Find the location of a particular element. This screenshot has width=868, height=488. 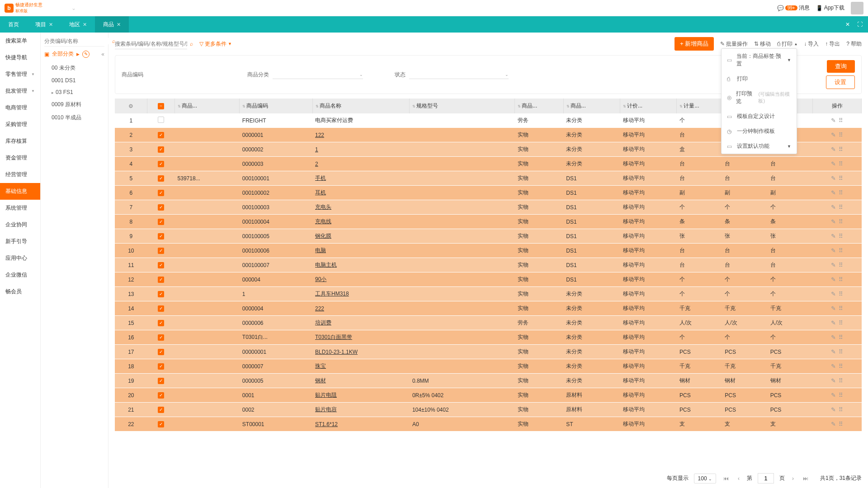

sidebar-item: 资金管理 is located at coordinates (20, 158).